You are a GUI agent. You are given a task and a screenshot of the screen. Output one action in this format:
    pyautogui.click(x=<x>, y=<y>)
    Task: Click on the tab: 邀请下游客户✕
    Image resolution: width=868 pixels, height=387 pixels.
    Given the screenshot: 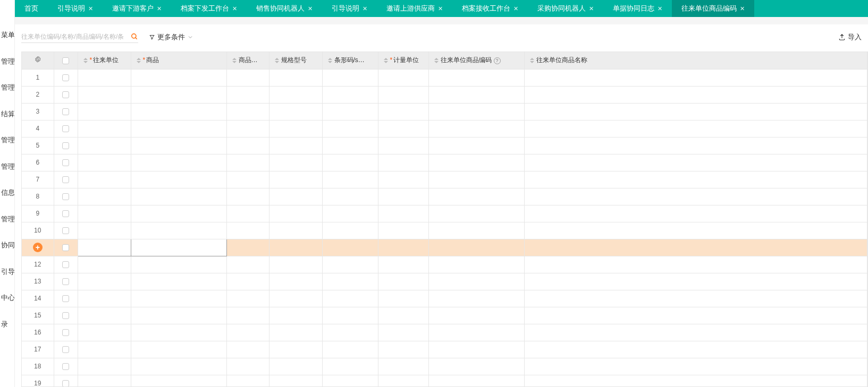 What is the action you would take?
    pyautogui.click(x=137, y=8)
    